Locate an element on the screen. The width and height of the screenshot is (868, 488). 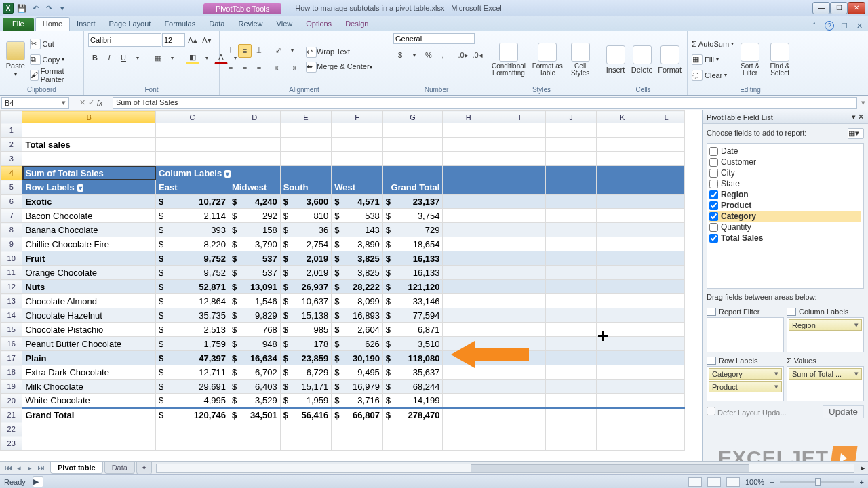
cell: $16,133 is located at coordinates (412, 259).